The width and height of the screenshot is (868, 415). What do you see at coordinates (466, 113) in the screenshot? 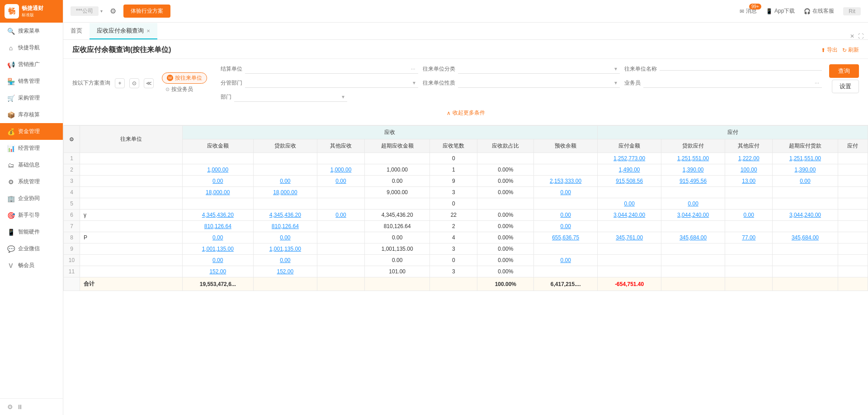
I see `filter-collapse-more: ∧ 收起更多条件` at bounding box center [466, 113].